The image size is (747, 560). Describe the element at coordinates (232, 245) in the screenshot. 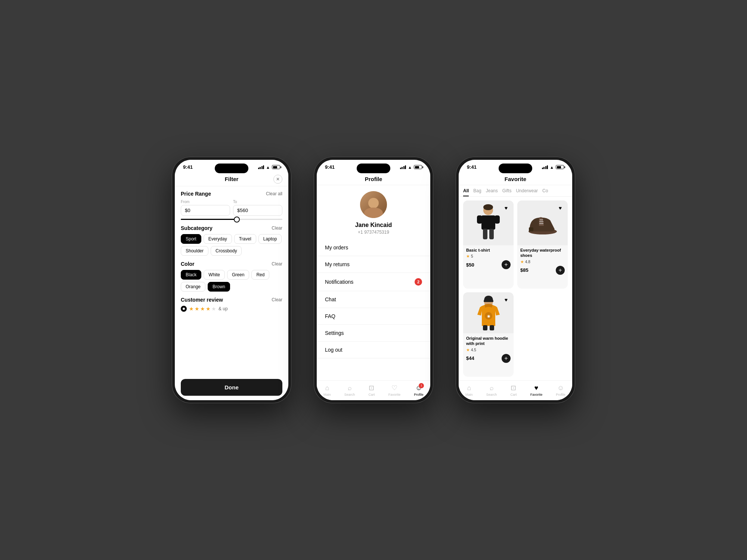

I see `subcategory-tags: Sport Everyday Travel Laptop Shoulder Cr…` at that location.